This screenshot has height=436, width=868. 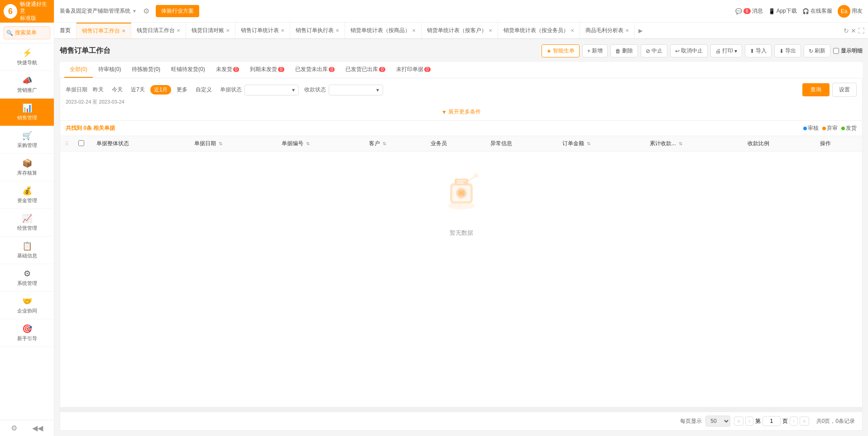 I want to click on col-number: 单据编号 ⇅, so click(x=321, y=144).